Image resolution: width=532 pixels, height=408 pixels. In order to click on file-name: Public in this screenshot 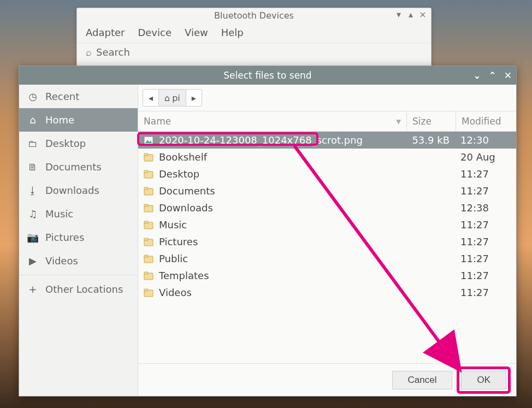, I will do `click(174, 259)`.